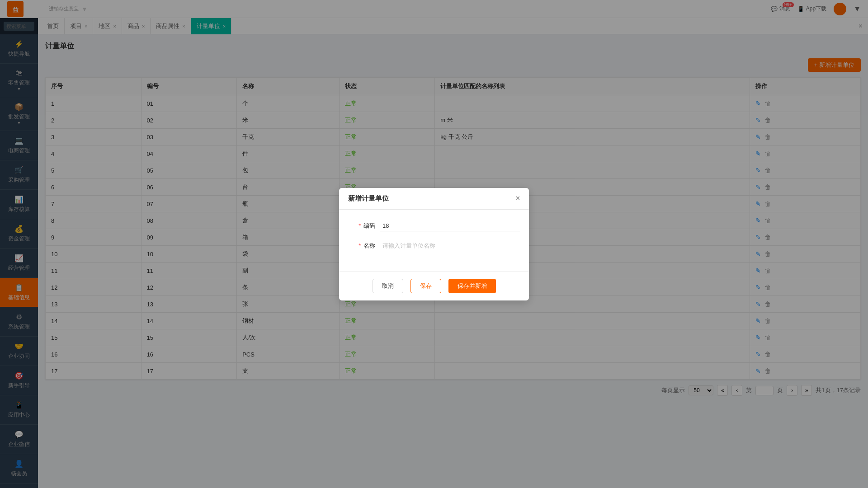 Image resolution: width=868 pixels, height=488 pixels. I want to click on required-indicator: *, so click(360, 226).